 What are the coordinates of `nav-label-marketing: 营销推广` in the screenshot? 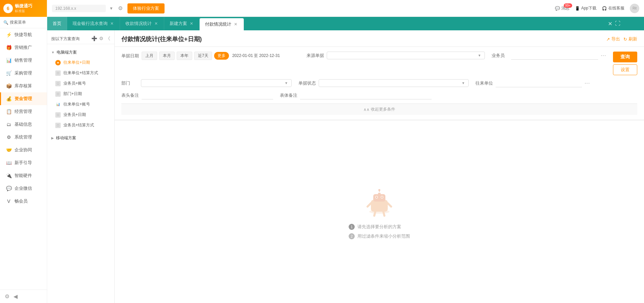 It's located at (23, 48).